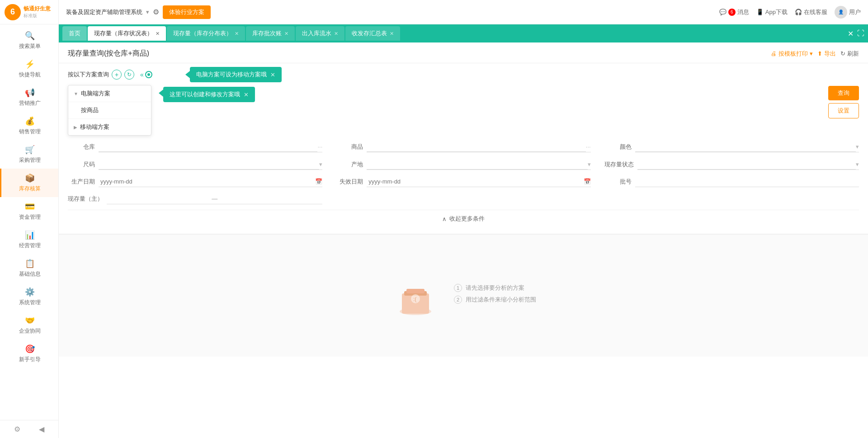  What do you see at coordinates (319, 182) in the screenshot?
I see `prod-date-start-calendar: 📅` at bounding box center [319, 182].